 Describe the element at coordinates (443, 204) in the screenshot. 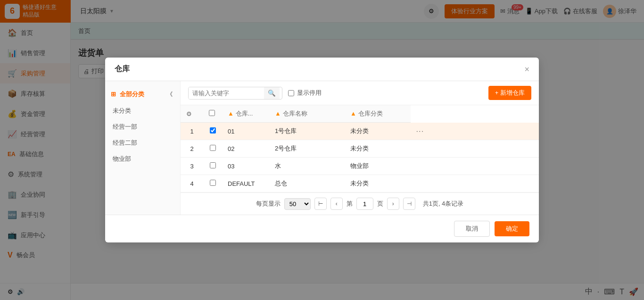

I see `total-info: 共1页, 4条记录` at that location.